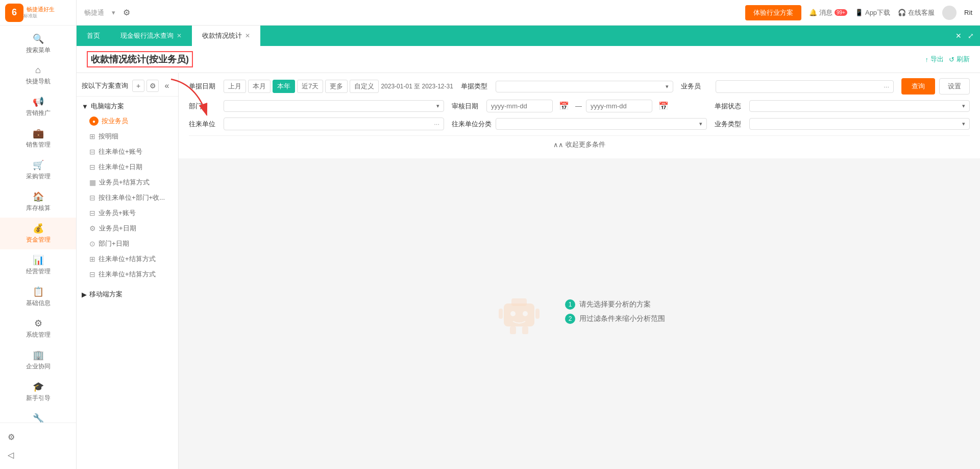  What do you see at coordinates (38, 240) in the screenshot?
I see `sidebar-item-finance-label: 资金管理` at bounding box center [38, 240].